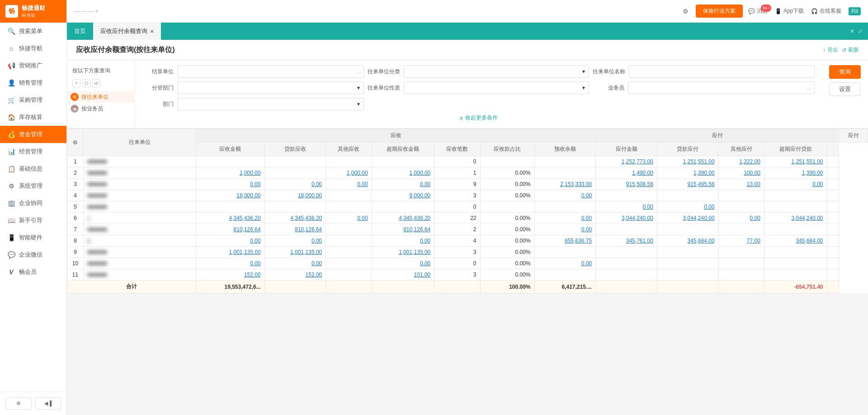 This screenshot has width=868, height=415. I want to click on maximize-window-icon: ⤢, so click(860, 31).